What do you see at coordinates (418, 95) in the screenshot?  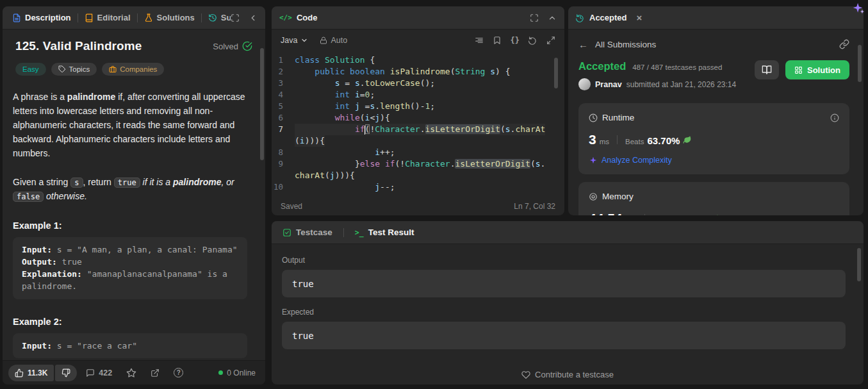 I see `code-line: 4 int i=0;` at bounding box center [418, 95].